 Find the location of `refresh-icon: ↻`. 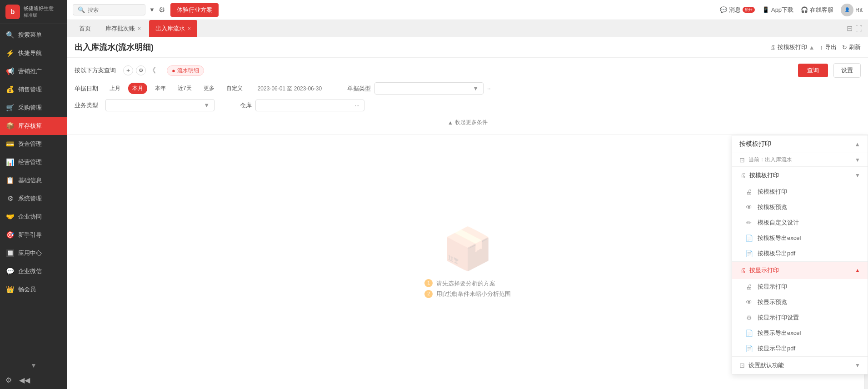

refresh-icon: ↻ is located at coordinates (844, 47).